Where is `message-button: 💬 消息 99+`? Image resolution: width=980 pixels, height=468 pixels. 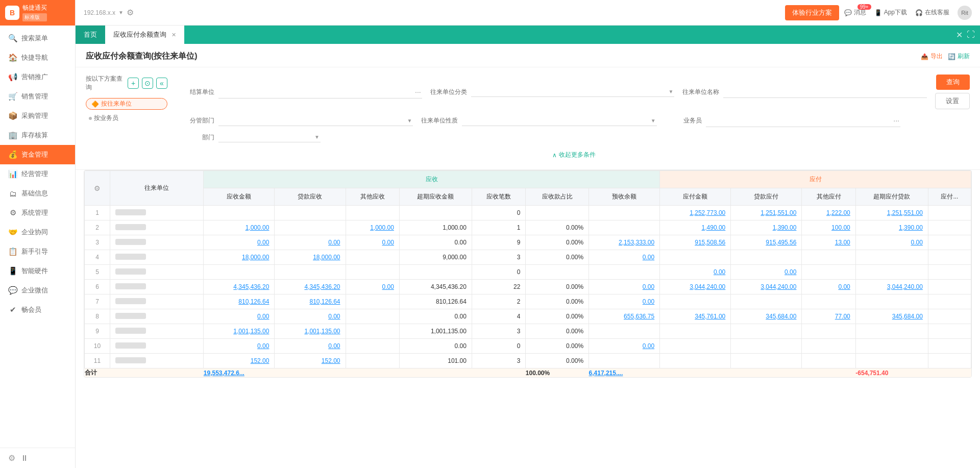
message-button: 💬 消息 99+ is located at coordinates (855, 12).